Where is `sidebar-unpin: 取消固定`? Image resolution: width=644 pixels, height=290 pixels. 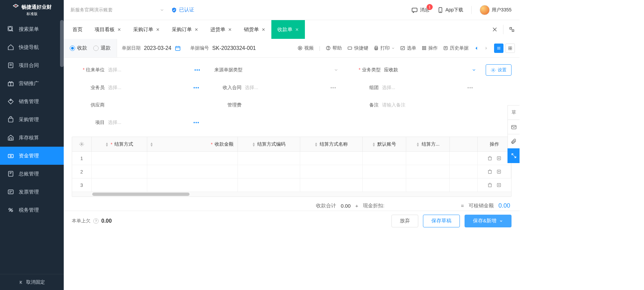 sidebar-unpin: 取消固定 is located at coordinates (32, 282).